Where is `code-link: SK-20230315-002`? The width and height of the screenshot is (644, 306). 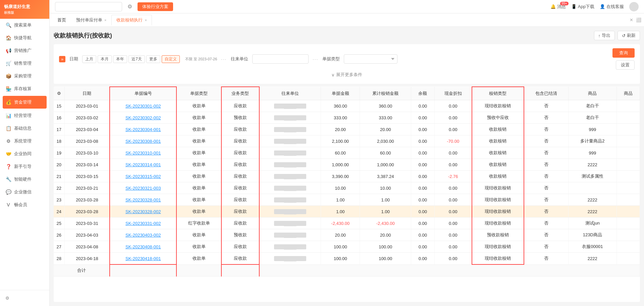 code-link: SK-20230315-002 is located at coordinates (143, 176).